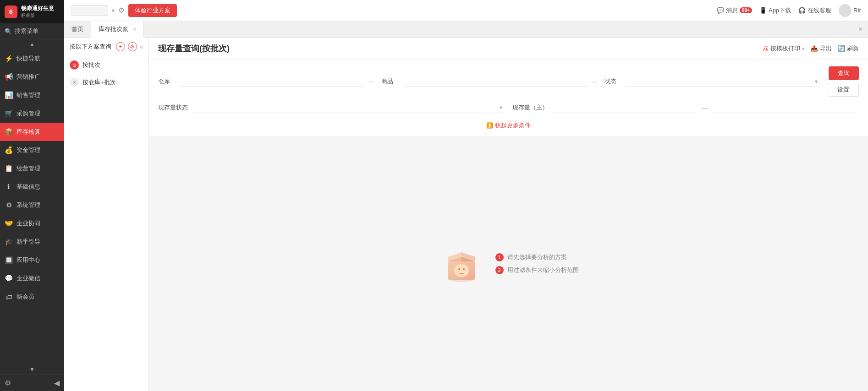  I want to click on sidebar-item-finance: 💰 资金管理, so click(32, 150).